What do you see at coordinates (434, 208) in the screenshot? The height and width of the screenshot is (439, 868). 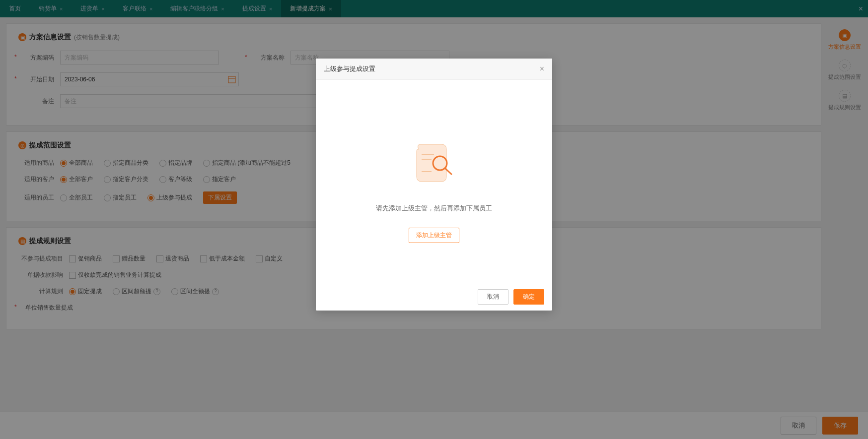 I see `empty-text: 请先添加上级主管，然后再添加下属员工` at bounding box center [434, 208].